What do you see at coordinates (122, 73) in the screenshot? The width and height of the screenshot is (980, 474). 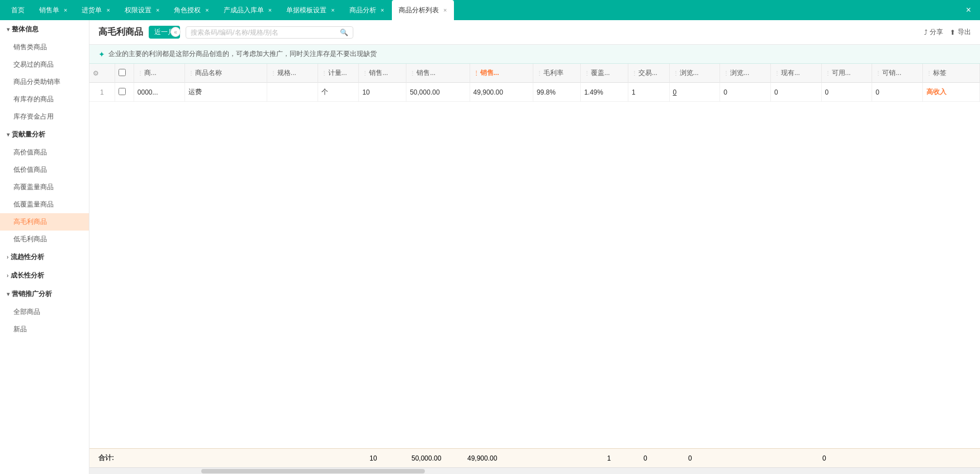 I see `select-all-checkbox` at bounding box center [122, 73].